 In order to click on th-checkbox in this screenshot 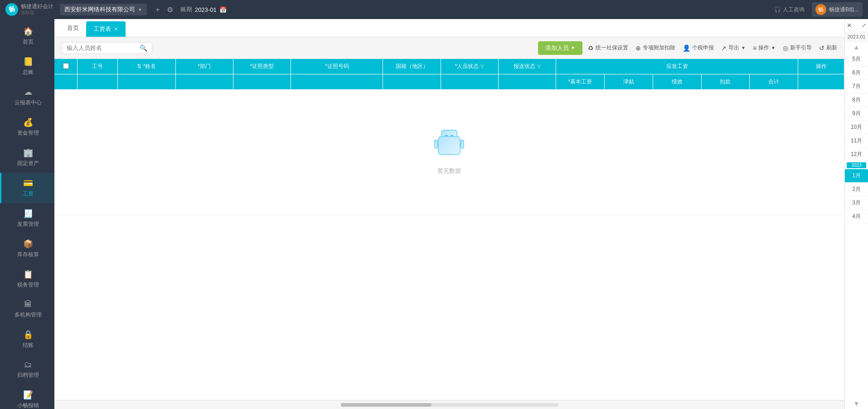, I will do `click(66, 67)`.